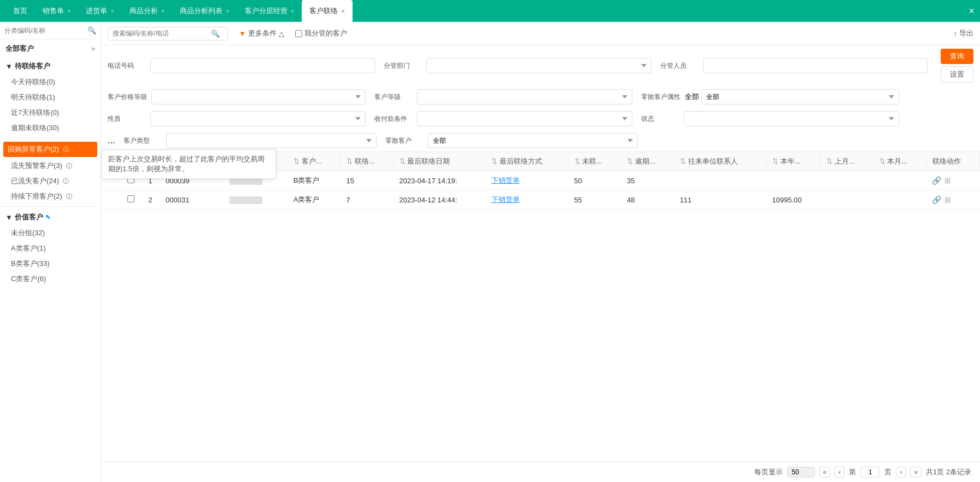 The width and height of the screenshot is (980, 482). I want to click on next-page-btn: ›, so click(901, 472).